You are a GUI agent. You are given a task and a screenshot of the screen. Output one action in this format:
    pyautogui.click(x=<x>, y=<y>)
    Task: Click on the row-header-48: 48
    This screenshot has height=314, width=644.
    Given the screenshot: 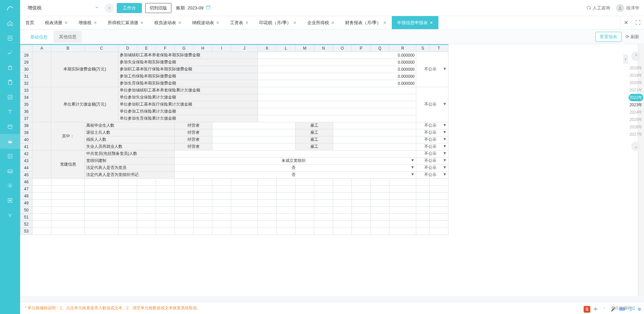 What is the action you would take?
    pyautogui.click(x=26, y=196)
    